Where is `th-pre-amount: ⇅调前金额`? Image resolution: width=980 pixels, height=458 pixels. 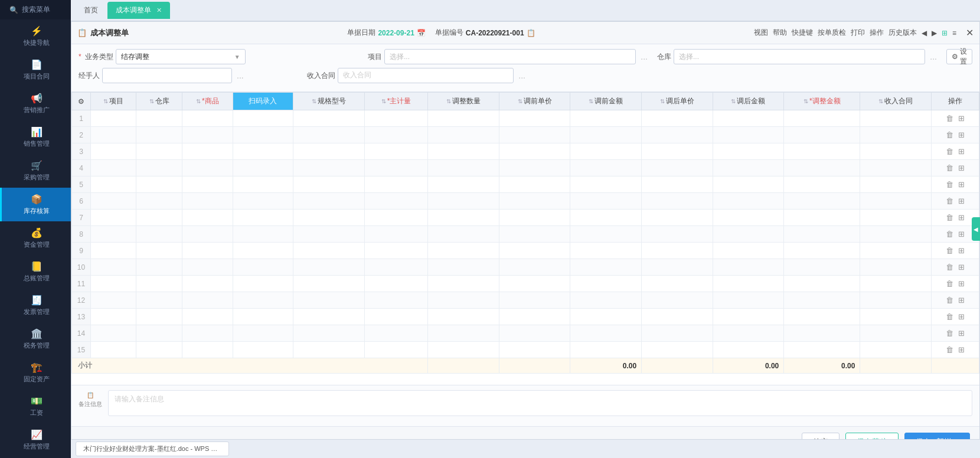 th-pre-amount: ⇅调前金额 is located at coordinates (606, 102).